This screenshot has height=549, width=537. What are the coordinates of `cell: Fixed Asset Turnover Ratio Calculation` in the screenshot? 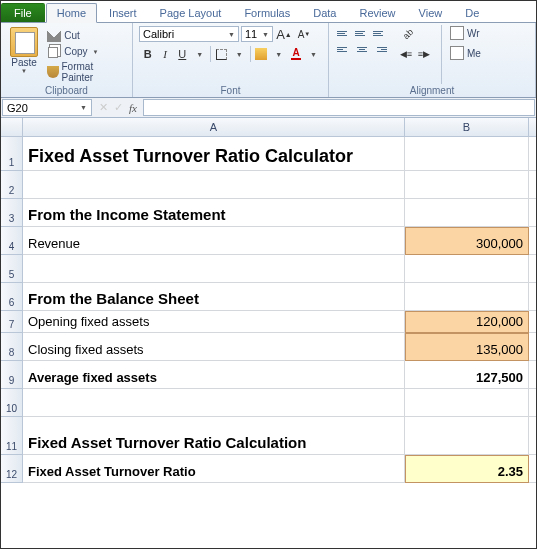 It's located at (214, 436).